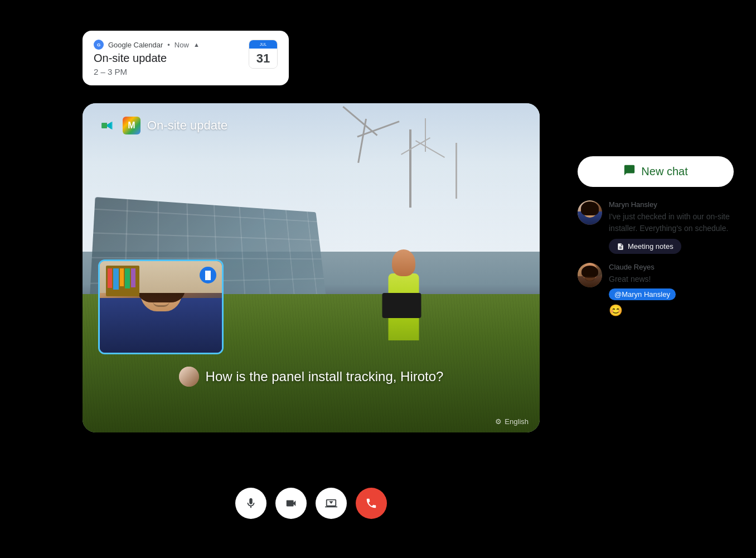 The image size is (756, 558). I want to click on self-video-pip: ▐▌, so click(161, 307).